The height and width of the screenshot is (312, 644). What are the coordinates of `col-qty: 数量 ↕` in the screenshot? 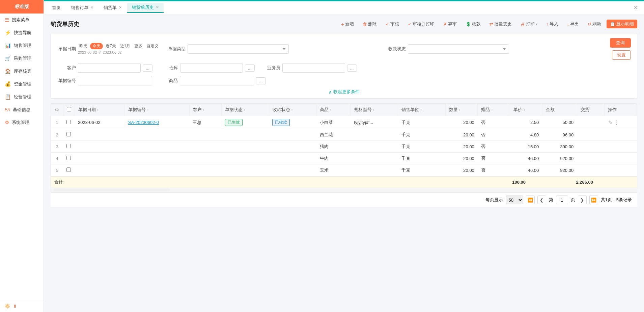 It's located at (461, 110).